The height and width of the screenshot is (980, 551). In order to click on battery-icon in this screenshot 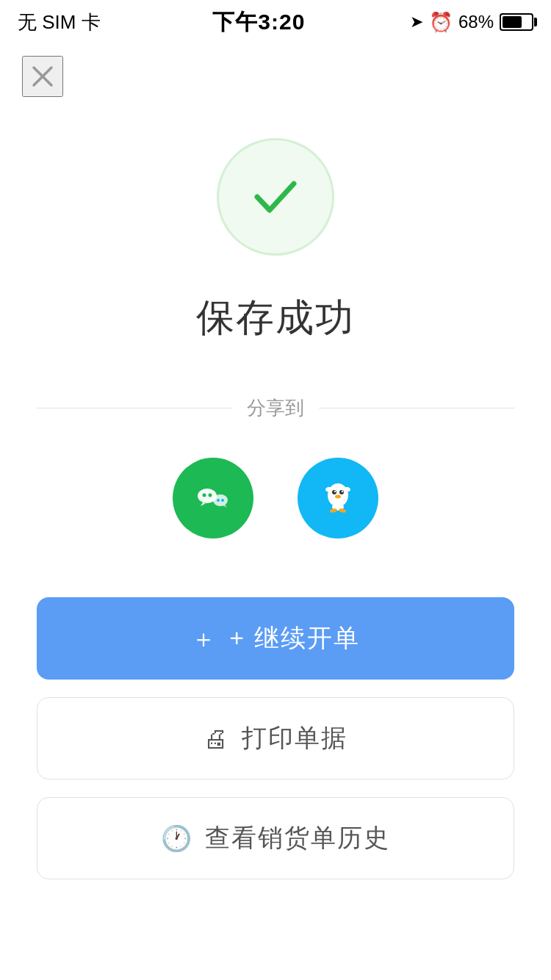, I will do `click(516, 22)`.